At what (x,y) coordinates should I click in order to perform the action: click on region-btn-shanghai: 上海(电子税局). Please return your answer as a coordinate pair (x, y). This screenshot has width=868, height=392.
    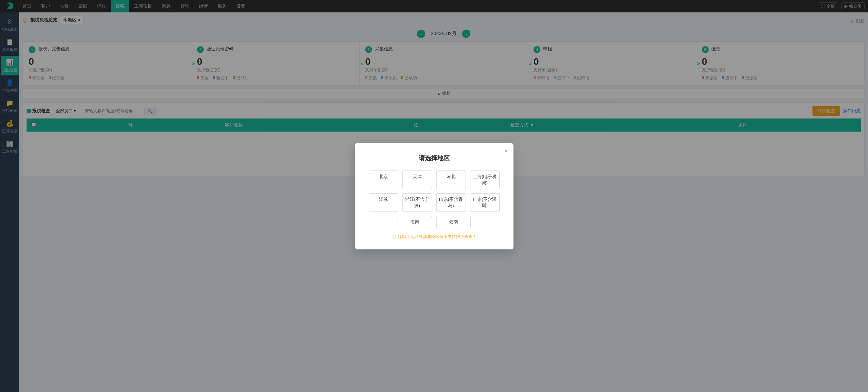
    Looking at the image, I should click on (485, 180).